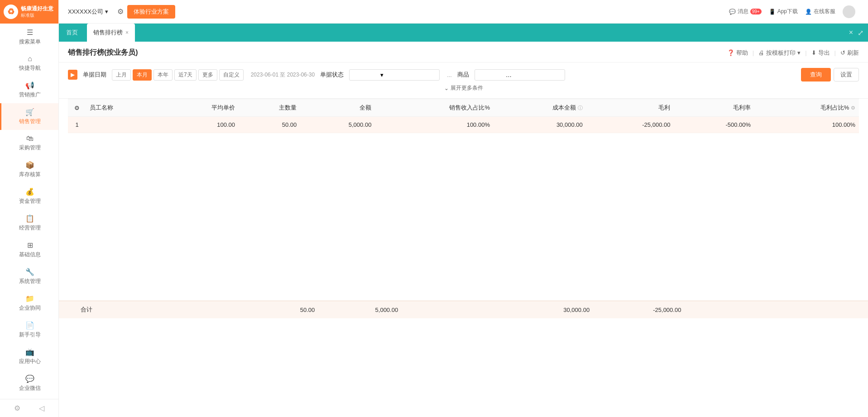 The image size is (868, 417). Describe the element at coordinates (29, 276) in the screenshot. I see `sidebar-item-system: 🔧 系统管理` at that location.